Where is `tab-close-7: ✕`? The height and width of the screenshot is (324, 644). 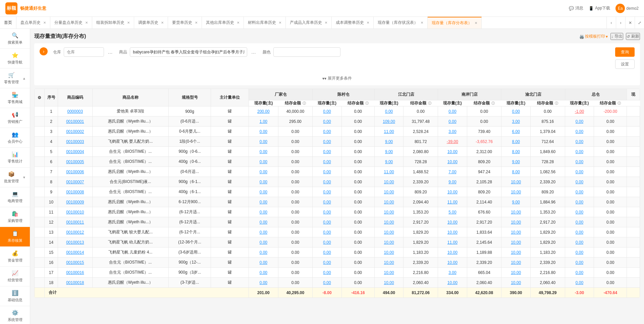 tab-close-7: ✕ is located at coordinates (280, 23).